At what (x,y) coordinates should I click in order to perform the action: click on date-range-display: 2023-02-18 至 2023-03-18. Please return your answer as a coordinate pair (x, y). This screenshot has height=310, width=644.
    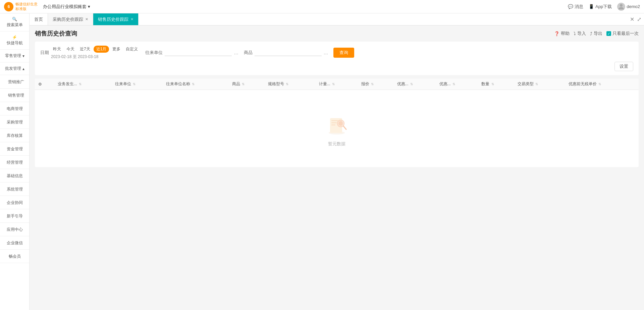
    Looking at the image, I should click on (95, 57).